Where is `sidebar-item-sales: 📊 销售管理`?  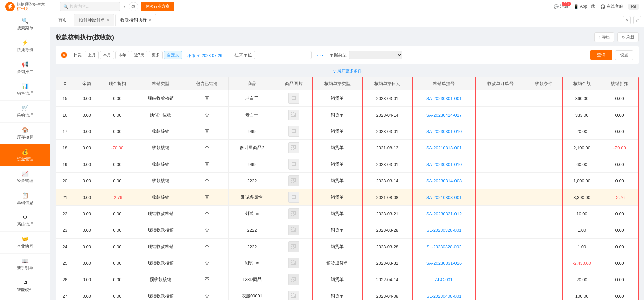
sidebar-item-sales: 📊 销售管理 is located at coordinates (25, 90).